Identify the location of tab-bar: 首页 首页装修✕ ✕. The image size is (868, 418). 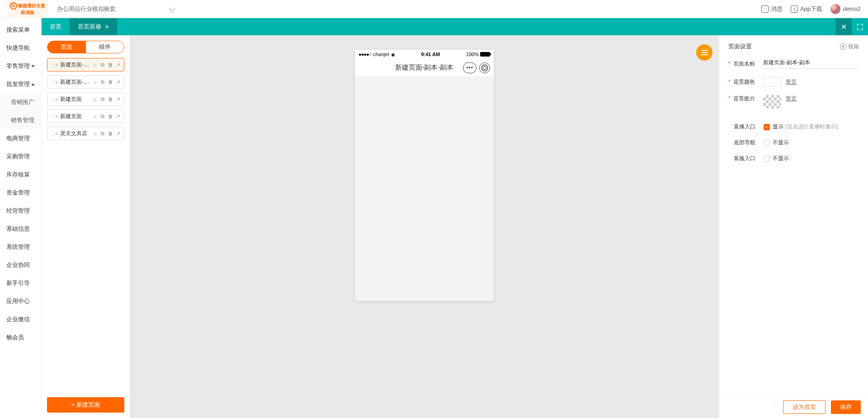
(455, 27).